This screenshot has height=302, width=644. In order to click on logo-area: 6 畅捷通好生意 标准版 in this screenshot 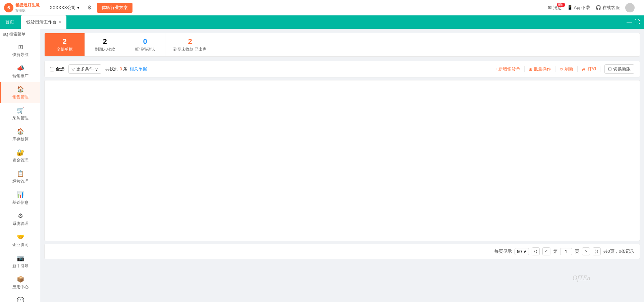, I will do `click(24, 7)`.